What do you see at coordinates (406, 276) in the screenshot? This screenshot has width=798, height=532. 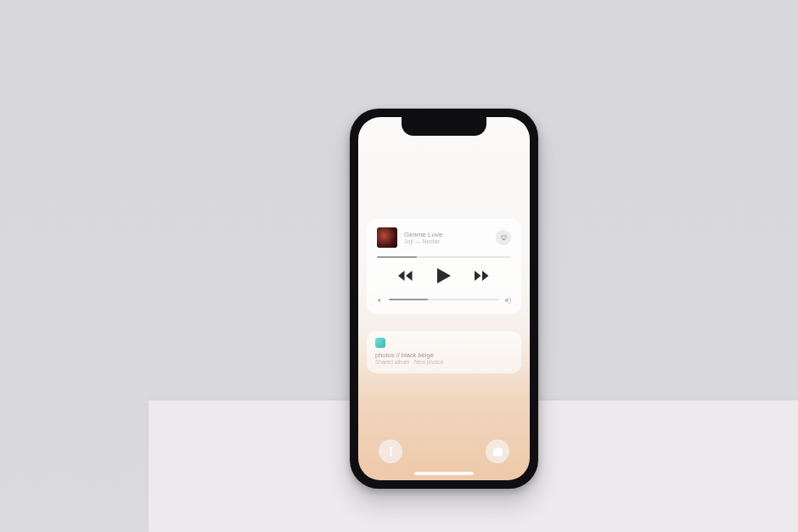 I see `previous-button` at bounding box center [406, 276].